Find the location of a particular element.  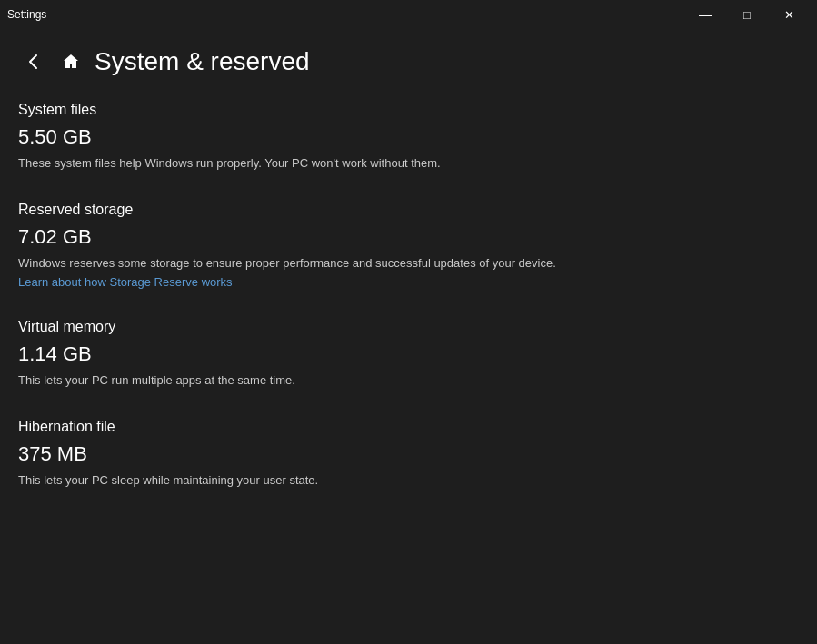

section-description-reserved-storage: Windows reserves some storage to ensure … is located at coordinates (314, 263).